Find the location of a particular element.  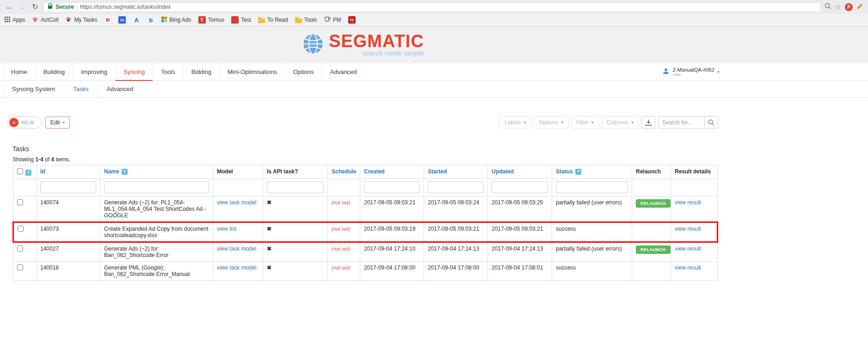

main-nav: Home Building Improving Syncing Tools Bi… is located at coordinates (434, 72).